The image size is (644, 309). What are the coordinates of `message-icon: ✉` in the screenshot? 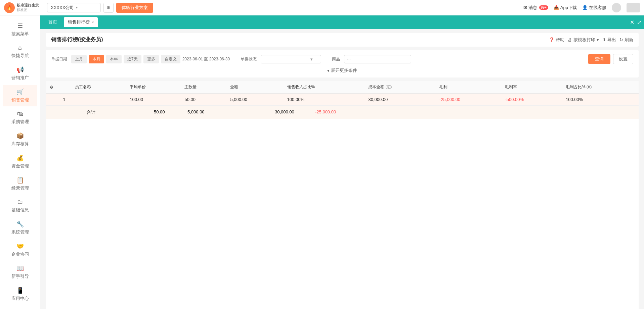 It's located at (525, 7).